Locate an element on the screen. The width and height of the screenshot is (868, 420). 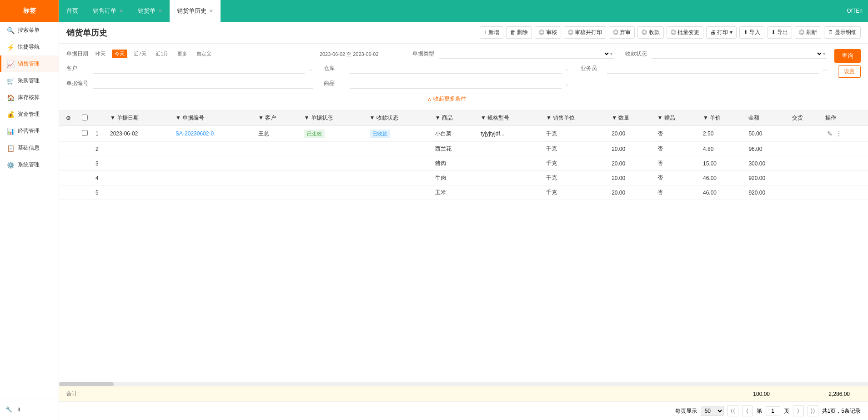
th-customer-label: ▼ 客户 is located at coordinates (267, 118).